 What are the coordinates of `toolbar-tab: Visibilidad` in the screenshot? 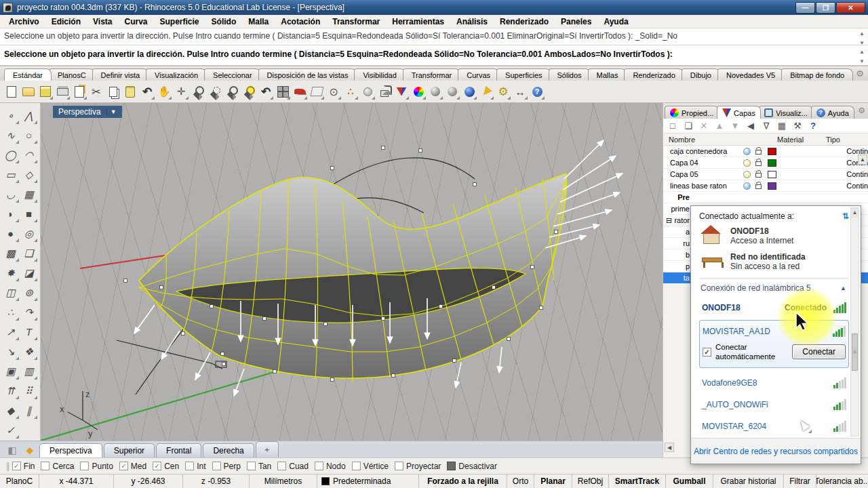 It's located at (380, 75).